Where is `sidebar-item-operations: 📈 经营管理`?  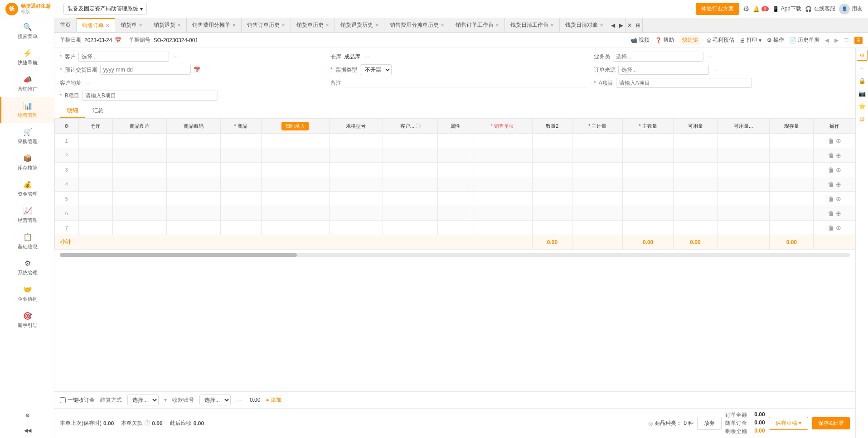
sidebar-item-operations: 📈 经营管理 is located at coordinates (27, 215).